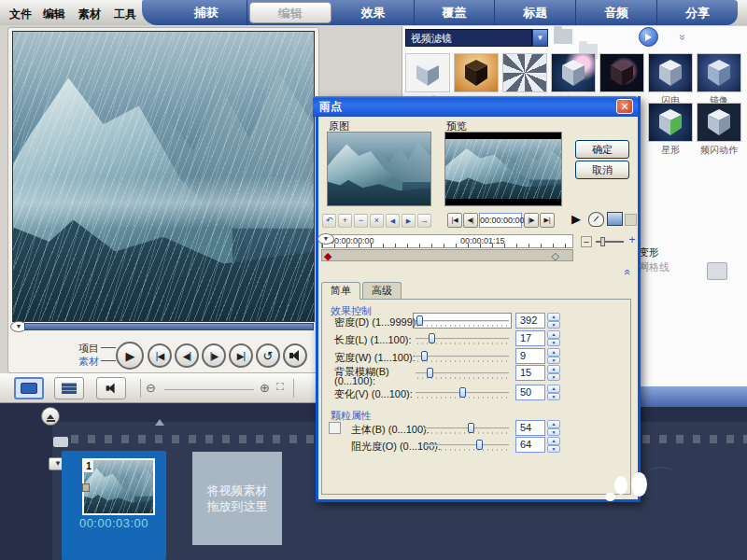 The height and width of the screenshot is (560, 747). Describe the element at coordinates (554, 444) in the screenshot. I see `opacity-spinner: ▲▼` at that location.